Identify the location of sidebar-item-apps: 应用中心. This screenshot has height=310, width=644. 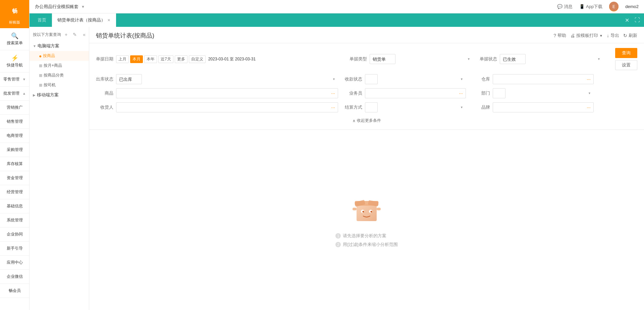
(15, 263).